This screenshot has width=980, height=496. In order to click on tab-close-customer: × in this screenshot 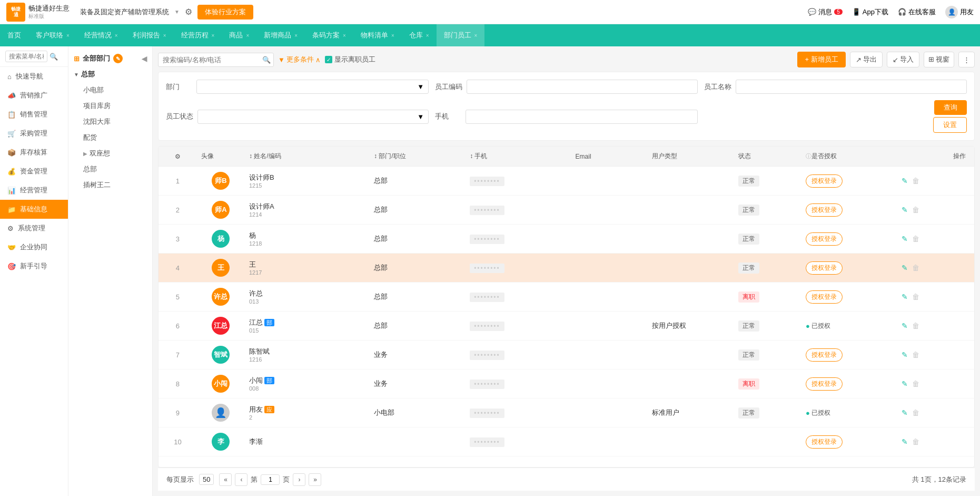, I will do `click(68, 36)`.